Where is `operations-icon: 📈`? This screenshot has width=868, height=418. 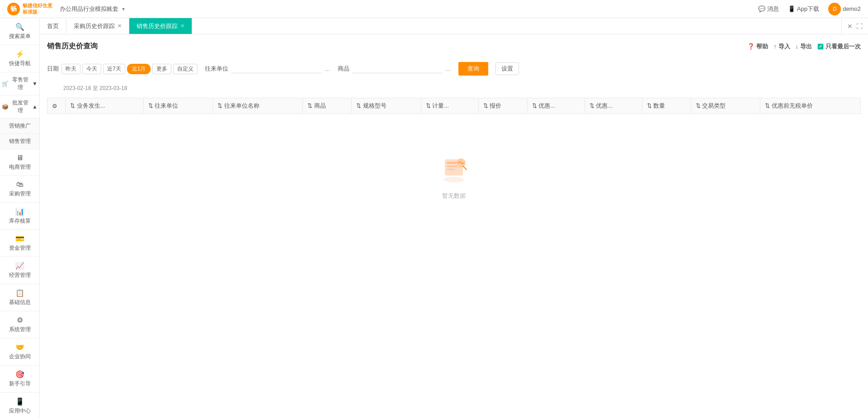
operations-icon: 📈 is located at coordinates (20, 266).